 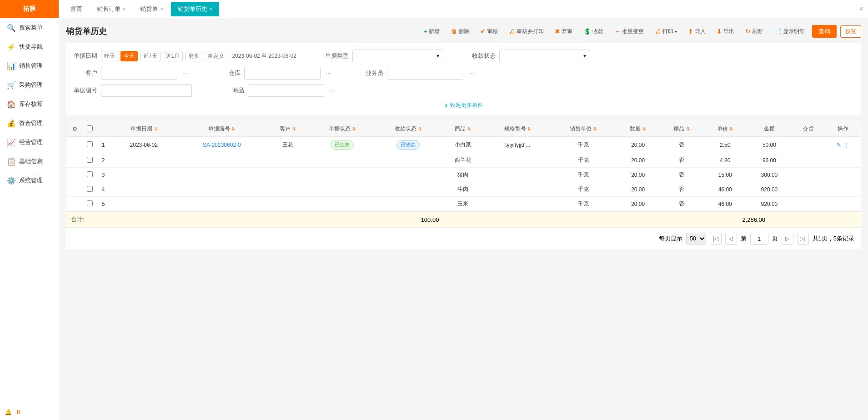 What do you see at coordinates (8, 412) in the screenshot?
I see `sidebar-bottom-icon1: 🔔` at bounding box center [8, 412].